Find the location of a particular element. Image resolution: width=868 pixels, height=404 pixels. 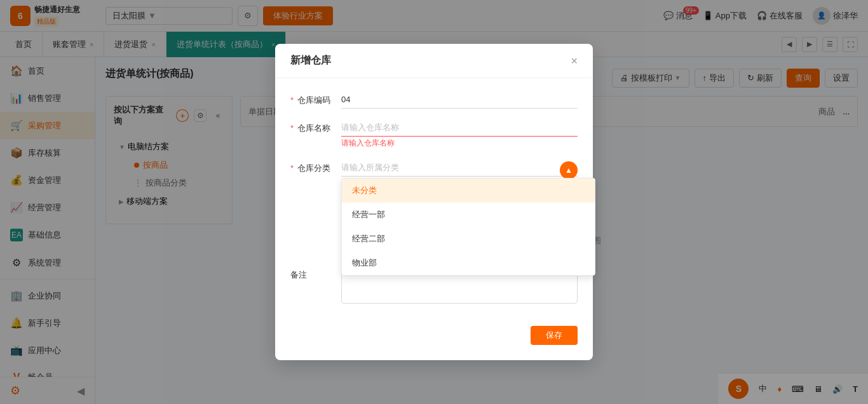

modal-close-button: × is located at coordinates (574, 61).